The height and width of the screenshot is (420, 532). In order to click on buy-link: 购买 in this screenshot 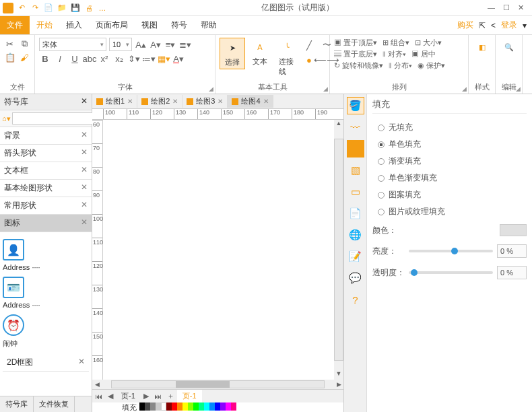, I will do `click(465, 26)`.